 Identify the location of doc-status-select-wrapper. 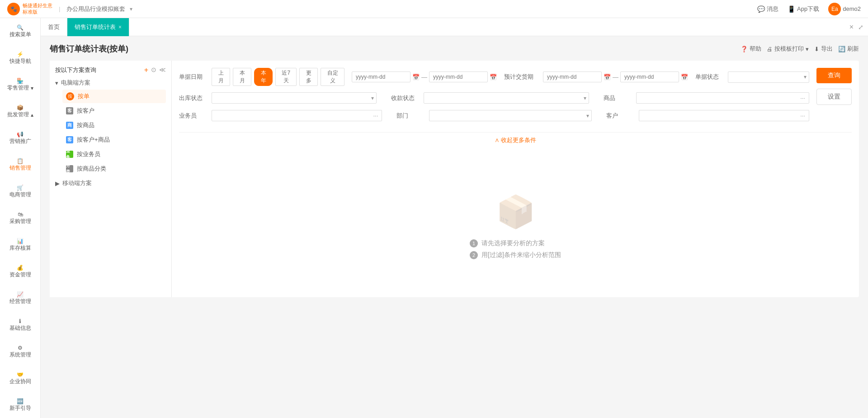
(769, 77).